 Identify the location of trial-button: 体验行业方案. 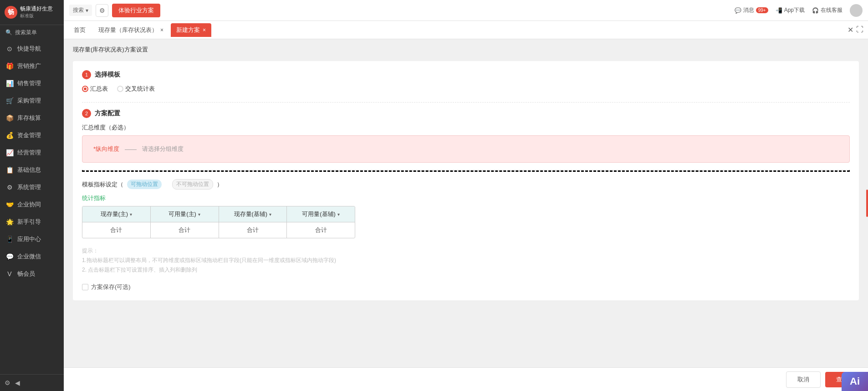
(136, 10).